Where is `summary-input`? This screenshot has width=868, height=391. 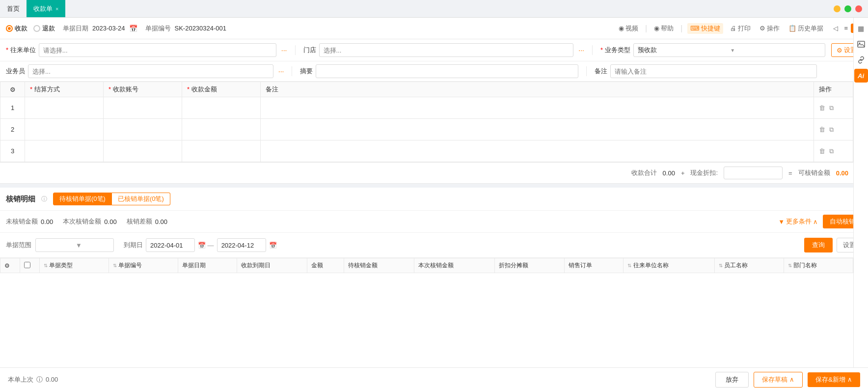
summary-input is located at coordinates (447, 71).